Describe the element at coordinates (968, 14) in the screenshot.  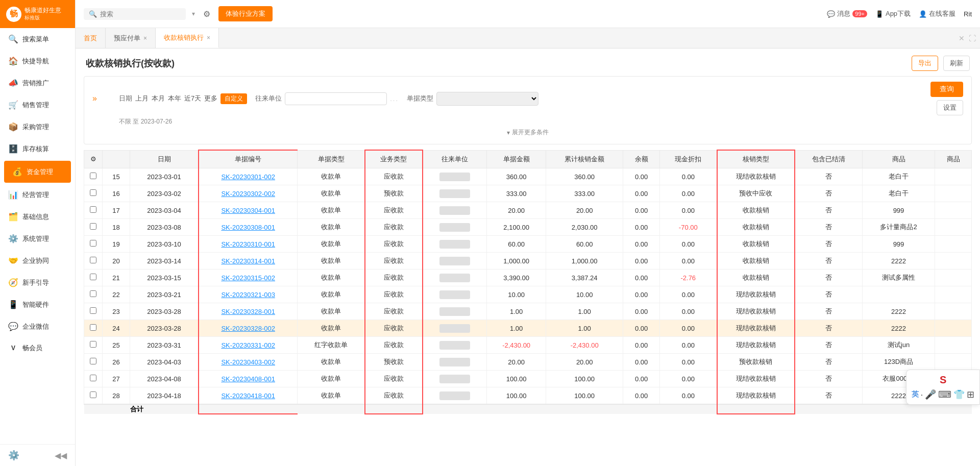
I see `user-name: Rit` at that location.